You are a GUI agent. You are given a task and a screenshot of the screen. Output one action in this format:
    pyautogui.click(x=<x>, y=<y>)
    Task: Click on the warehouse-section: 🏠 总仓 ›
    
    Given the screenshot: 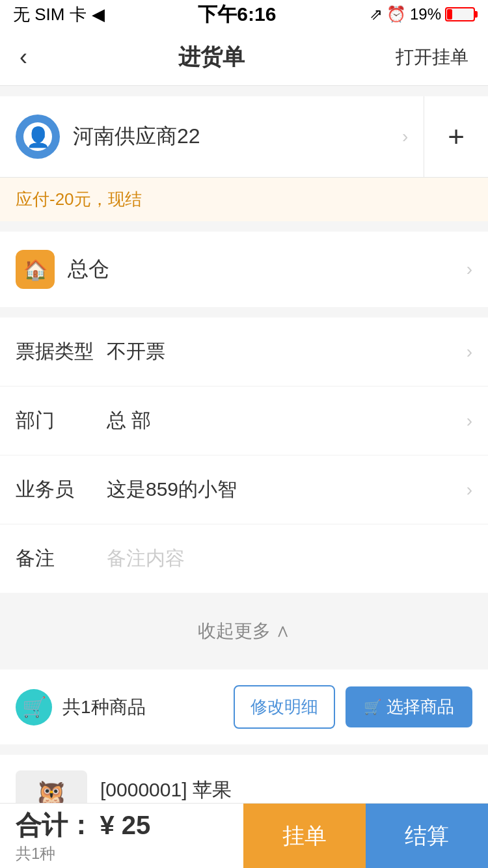 What is the action you would take?
    pyautogui.click(x=244, y=269)
    